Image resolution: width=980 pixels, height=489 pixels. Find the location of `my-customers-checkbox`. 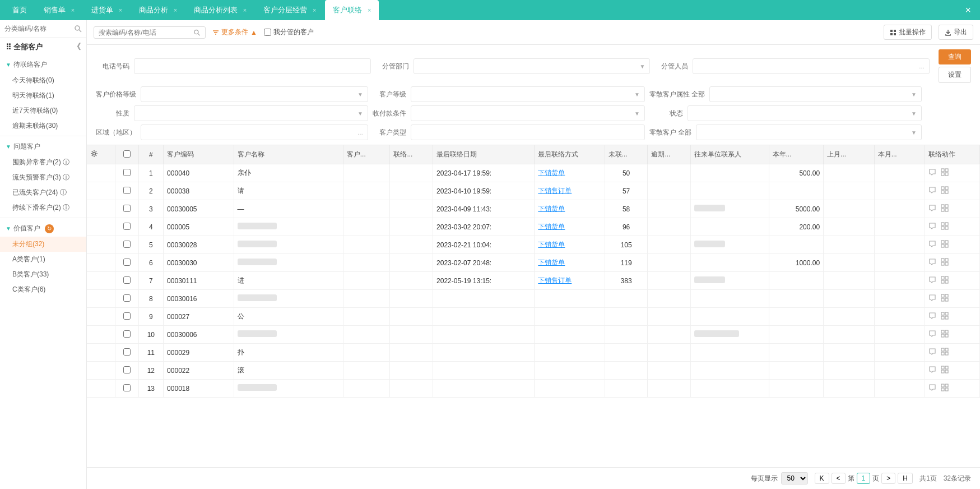

my-customers-checkbox is located at coordinates (268, 33).